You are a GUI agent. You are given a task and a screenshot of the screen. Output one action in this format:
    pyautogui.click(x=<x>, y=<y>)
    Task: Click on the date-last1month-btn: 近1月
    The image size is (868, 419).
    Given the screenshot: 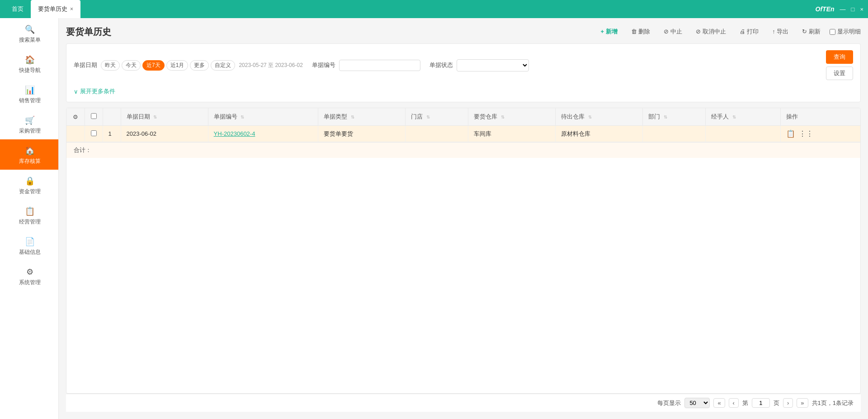 What is the action you would take?
    pyautogui.click(x=177, y=65)
    